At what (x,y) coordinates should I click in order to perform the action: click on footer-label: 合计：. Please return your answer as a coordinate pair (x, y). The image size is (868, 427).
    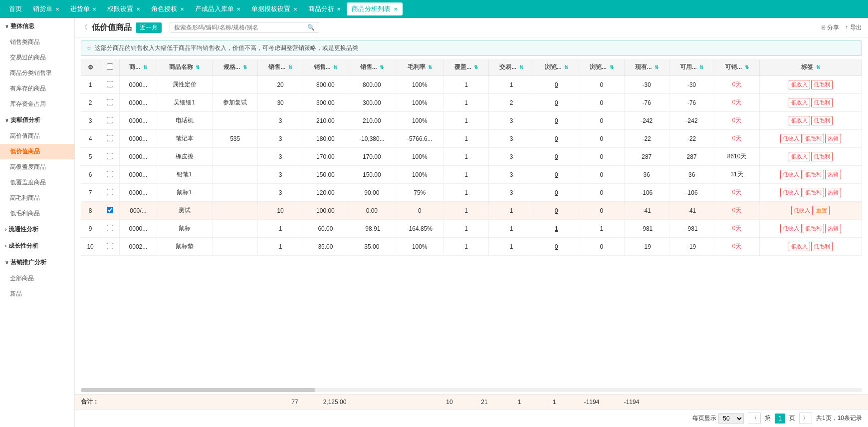
    Looking at the image, I should click on (90, 402).